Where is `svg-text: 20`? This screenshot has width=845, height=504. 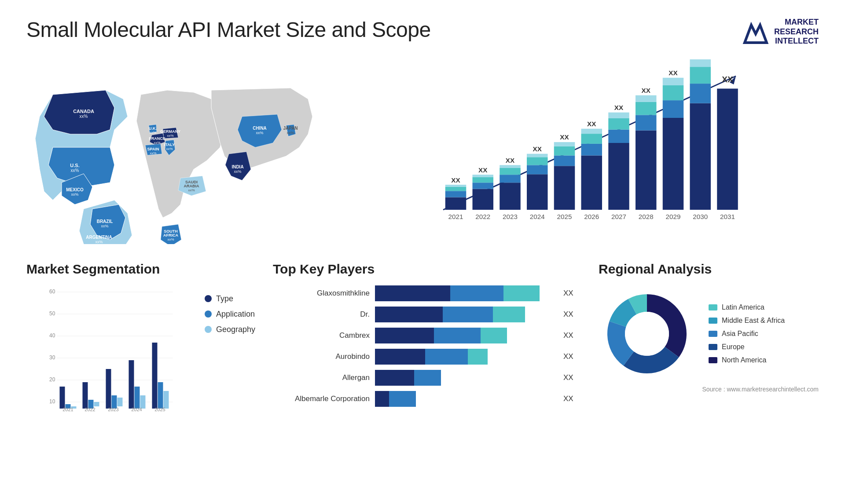
svg-text: 20 is located at coordinates (52, 380).